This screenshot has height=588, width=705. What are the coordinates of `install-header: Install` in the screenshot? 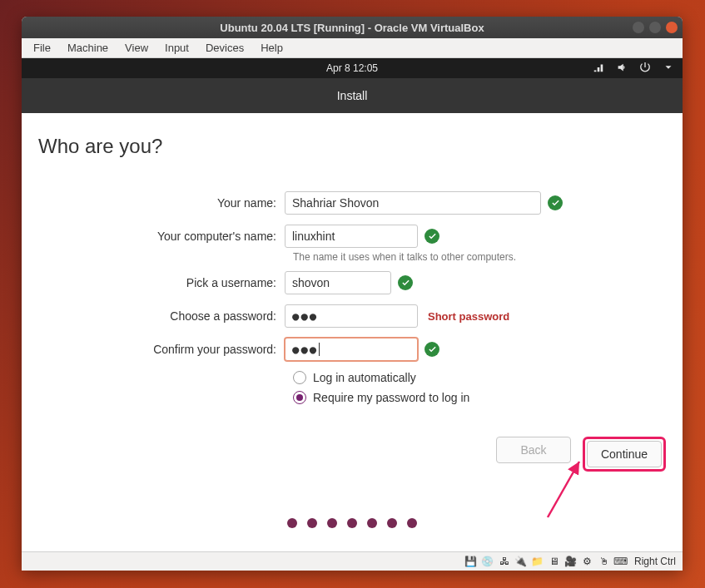 It's located at (352, 96).